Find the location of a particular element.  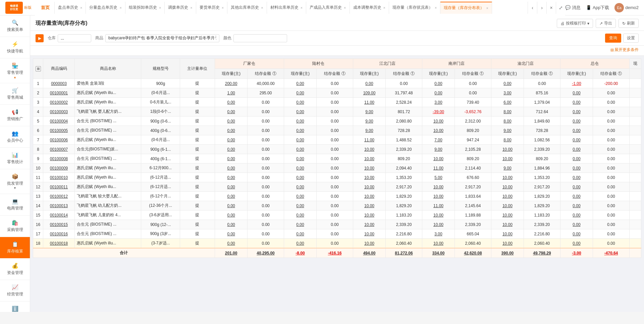

row-jbmd-qty: 109.00 is located at coordinates (369, 93).